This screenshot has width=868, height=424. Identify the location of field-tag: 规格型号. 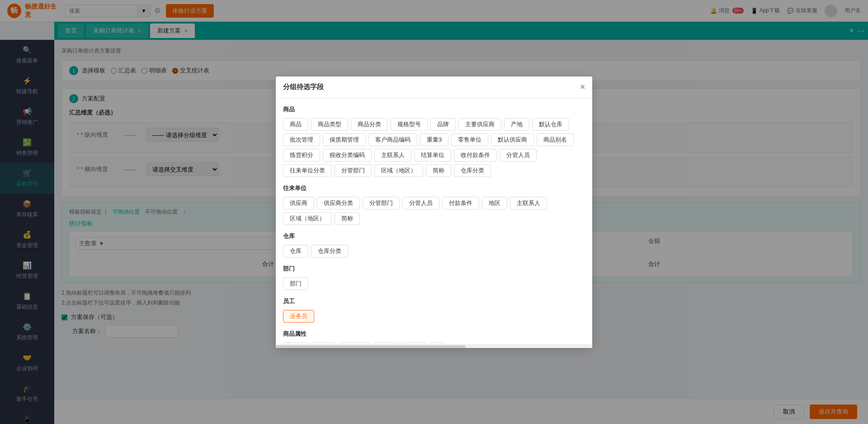
(409, 124).